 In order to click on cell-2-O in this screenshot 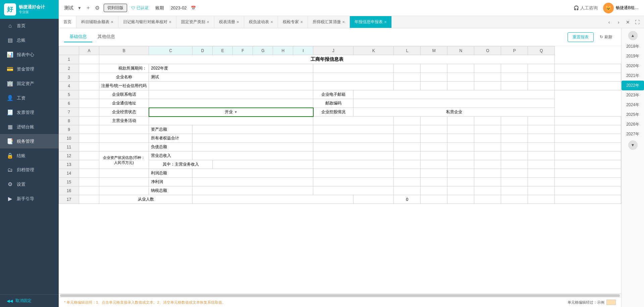, I will do `click(515, 69)`.